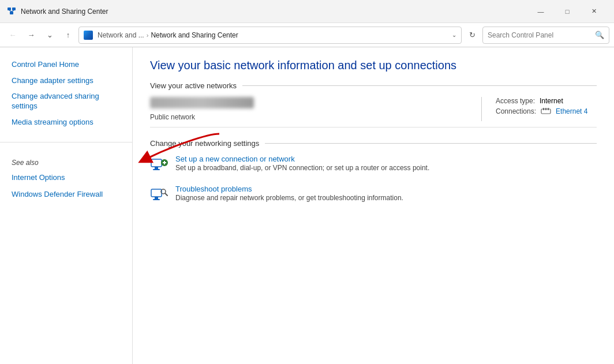  Describe the element at coordinates (307, 12) in the screenshot. I see `title-bar: Network and Sharing Center — □ ✕` at that location.